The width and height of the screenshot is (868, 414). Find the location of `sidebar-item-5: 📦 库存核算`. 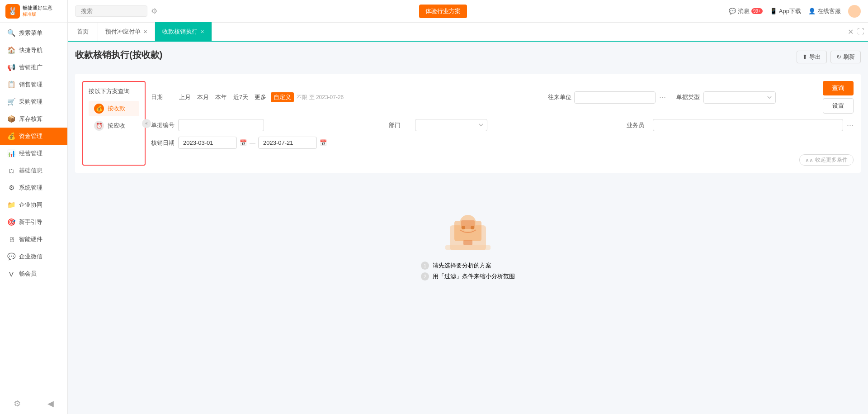

sidebar-item-5: 📦 库存核算 is located at coordinates (33, 119).